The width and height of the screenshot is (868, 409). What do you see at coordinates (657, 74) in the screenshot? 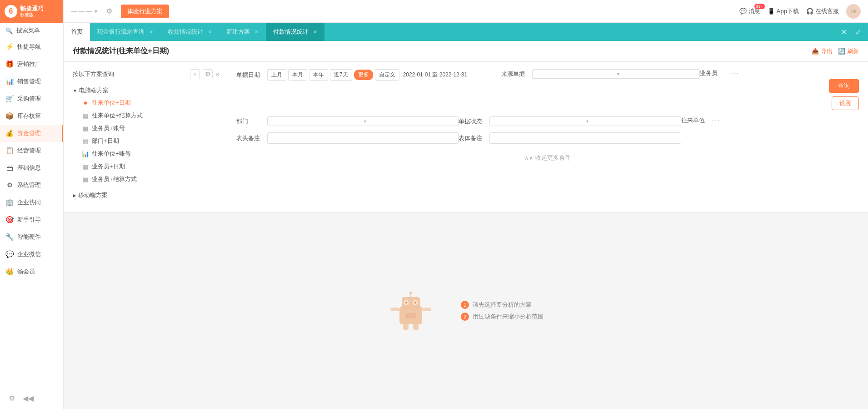
I see `source-bill-arrow-icon: ▾` at bounding box center [657, 74].